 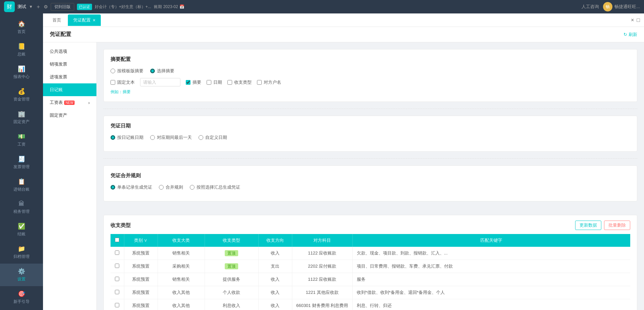 What do you see at coordinates (171, 187) in the screenshot?
I see `merge-radio-merge: 合并规则` at bounding box center [171, 187].